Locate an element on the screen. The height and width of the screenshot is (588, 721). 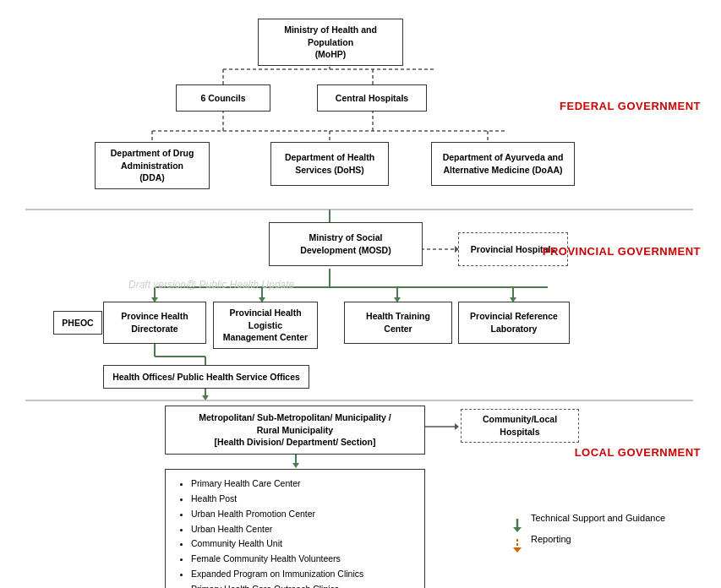
draft-watermark: Draft version@ Public Health Update is located at coordinates (211, 285).